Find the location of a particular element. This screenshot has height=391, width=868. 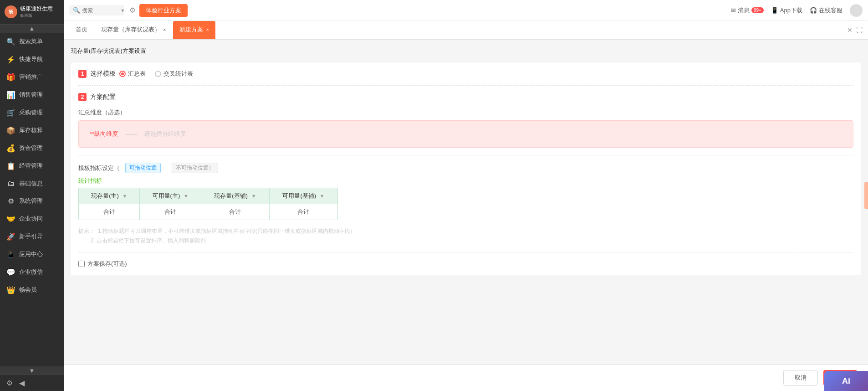

sidebar-item-label: 新手引导 is located at coordinates (31, 237).